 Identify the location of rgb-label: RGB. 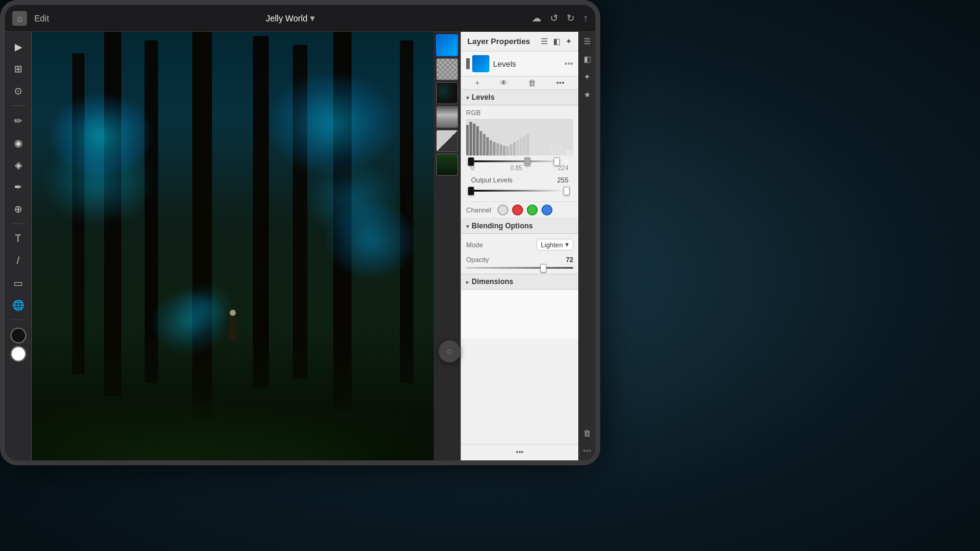
(519, 113).